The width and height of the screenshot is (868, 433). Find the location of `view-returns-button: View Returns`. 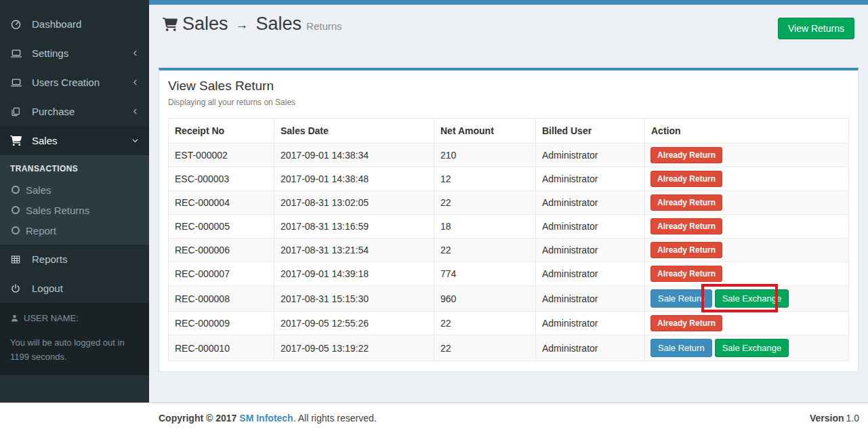

view-returns-button: View Returns is located at coordinates (816, 28).